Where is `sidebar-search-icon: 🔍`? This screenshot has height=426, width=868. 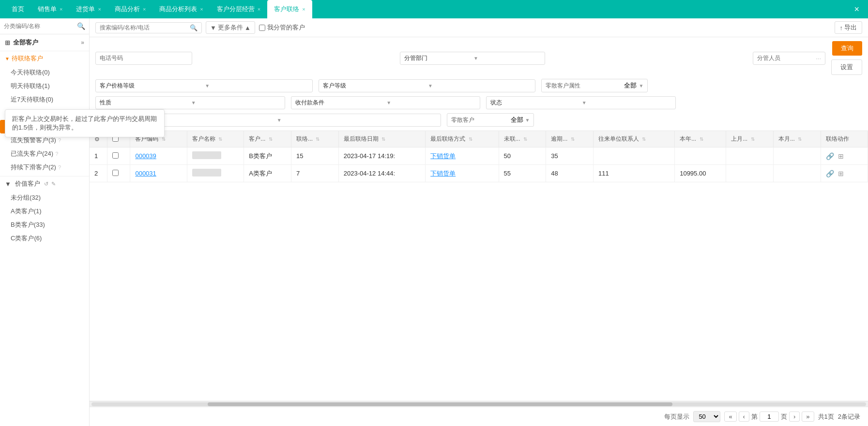 sidebar-search-icon: 🔍 is located at coordinates (81, 26).